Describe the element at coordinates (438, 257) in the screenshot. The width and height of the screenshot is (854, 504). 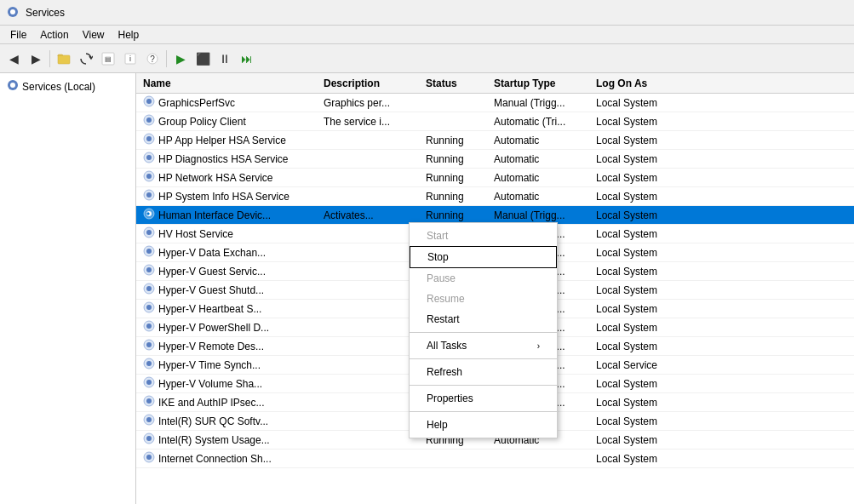
I see `ctx-item-label: Stop` at that location.